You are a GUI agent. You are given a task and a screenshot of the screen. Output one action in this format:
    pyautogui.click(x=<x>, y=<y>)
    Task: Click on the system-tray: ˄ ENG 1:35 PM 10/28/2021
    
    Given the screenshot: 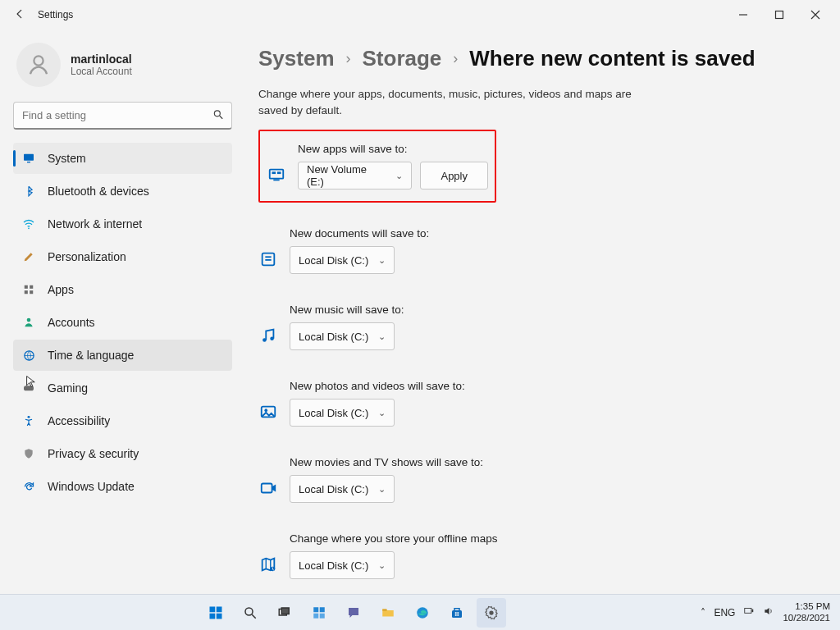 What is the action you would take?
    pyautogui.click(x=767, y=612)
    